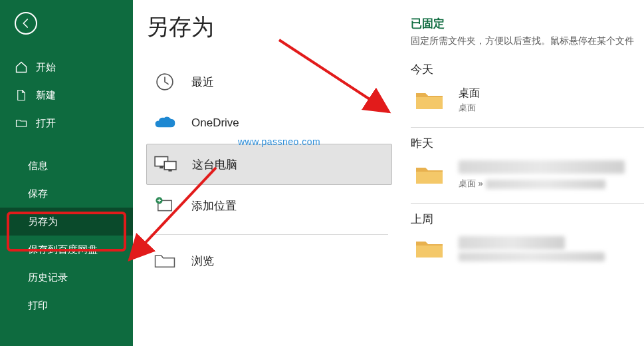 Image resolution: width=644 pixels, height=346 pixels. What do you see at coordinates (215, 165) in the screenshot?
I see `location-label: 这台电脑` at bounding box center [215, 165].